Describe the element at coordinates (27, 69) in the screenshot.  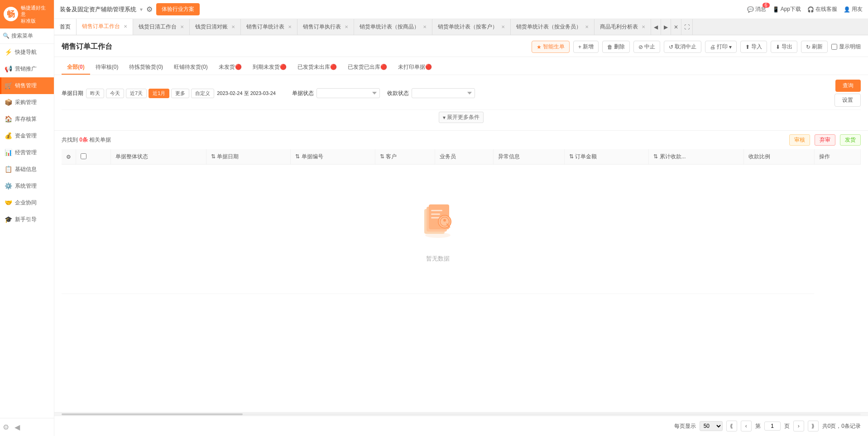
I see `sidebar-item-marketing: 📢 营销推广` at that location.